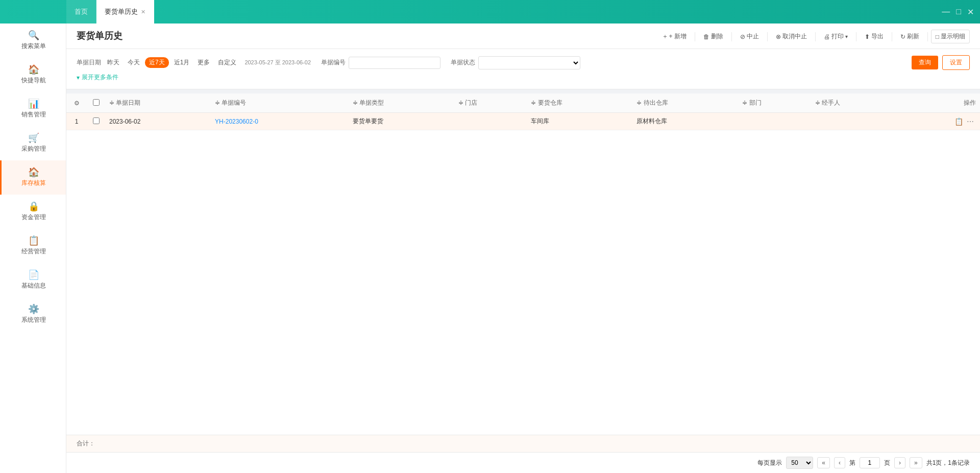 This screenshot has height=473, width=980. What do you see at coordinates (836, 37) in the screenshot?
I see `print-button: 🖨 打印 ▾` at bounding box center [836, 37].